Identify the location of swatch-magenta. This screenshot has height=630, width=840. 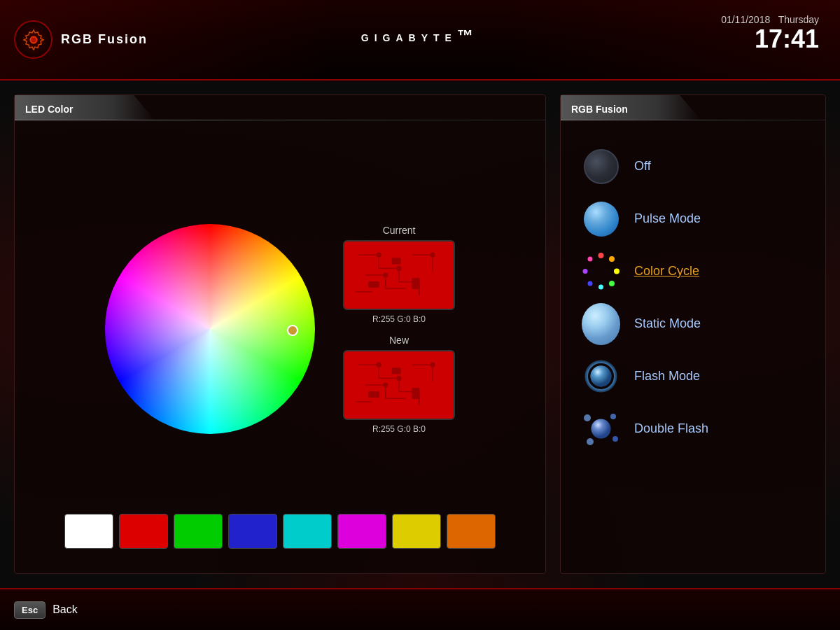
(362, 531).